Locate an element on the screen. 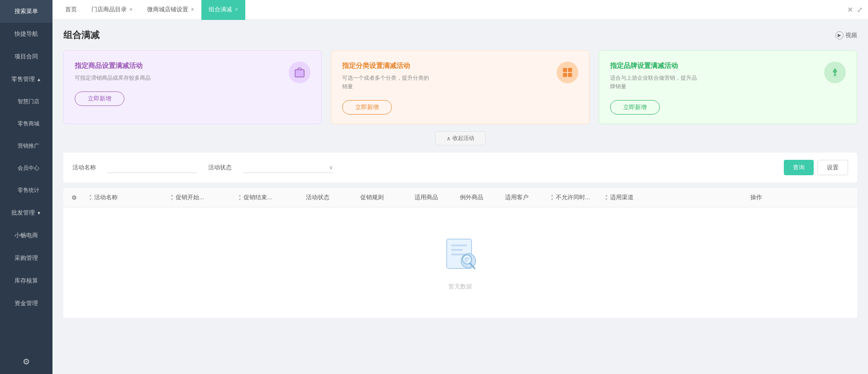 Image resolution: width=868 pixels, height=374 pixels. th-activity-name-label: 活动名称 is located at coordinates (106, 197).